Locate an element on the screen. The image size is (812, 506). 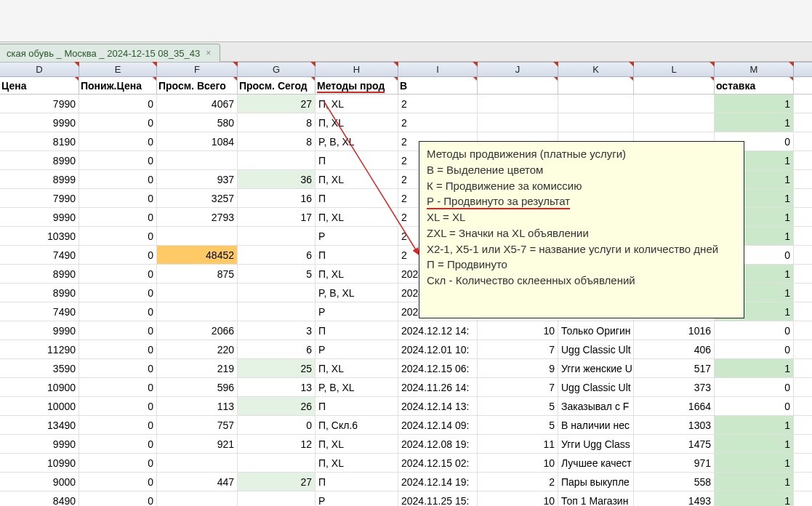
cell-F: 1084 is located at coordinates (198, 141).